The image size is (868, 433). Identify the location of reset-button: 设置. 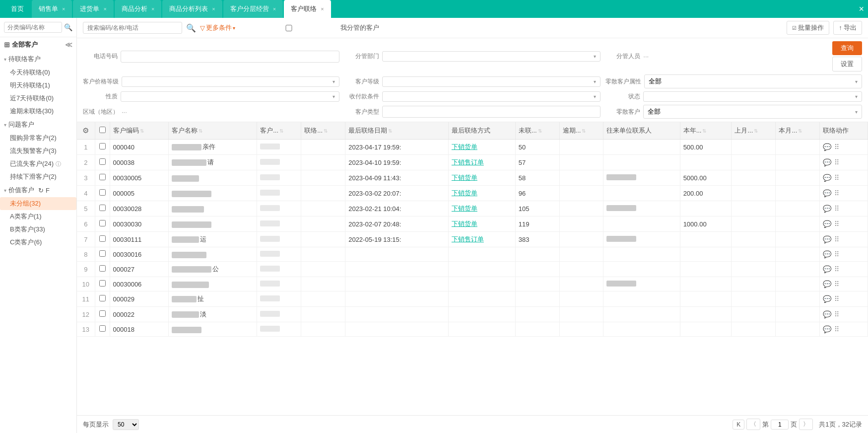
(847, 64).